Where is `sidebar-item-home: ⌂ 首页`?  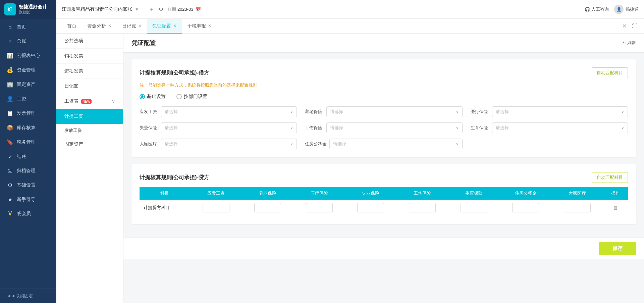
sidebar-item-home: ⌂ 首页 is located at coordinates (28, 27).